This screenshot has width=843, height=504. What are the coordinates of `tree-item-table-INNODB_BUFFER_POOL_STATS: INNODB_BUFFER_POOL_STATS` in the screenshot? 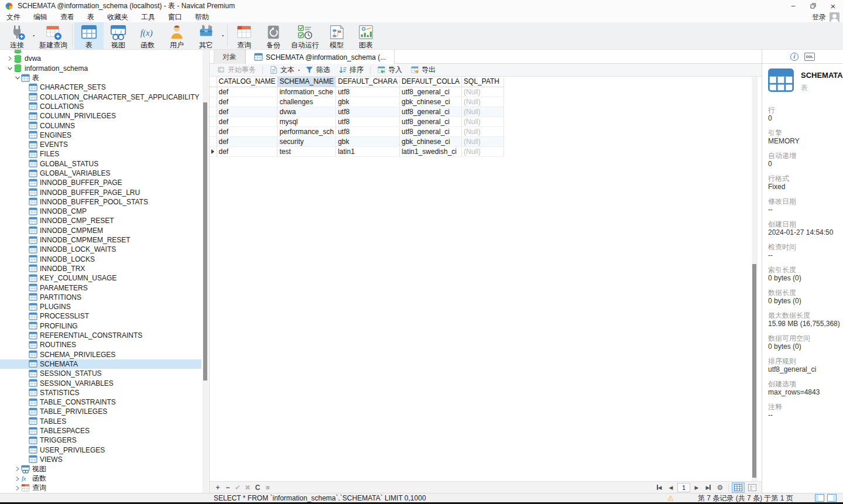 It's located at (101, 202).